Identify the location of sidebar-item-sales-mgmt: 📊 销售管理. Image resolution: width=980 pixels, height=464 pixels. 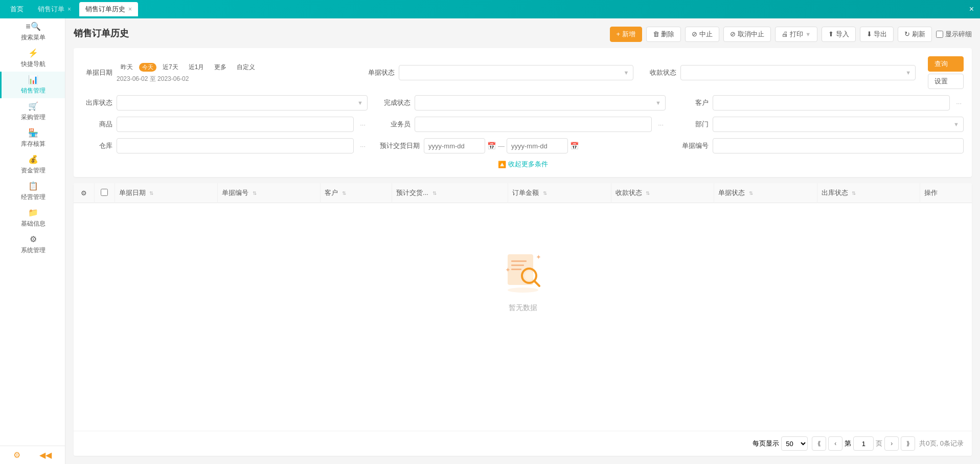
(33, 85).